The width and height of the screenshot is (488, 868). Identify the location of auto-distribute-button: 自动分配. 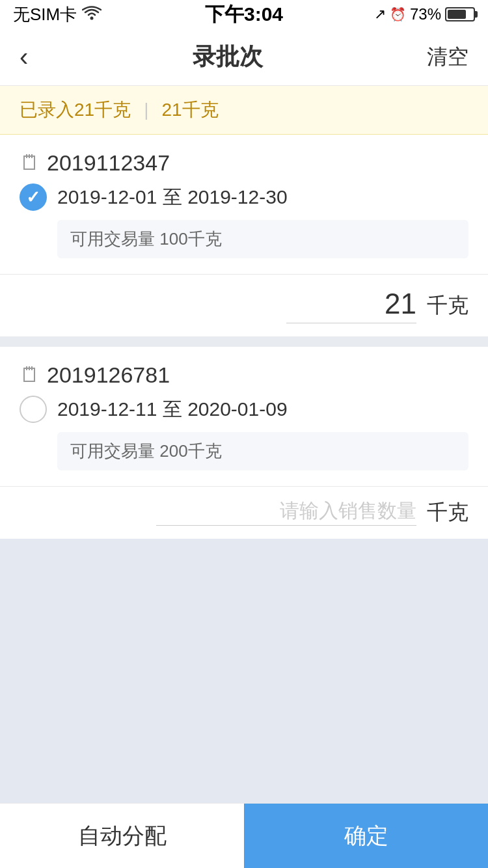
(122, 835).